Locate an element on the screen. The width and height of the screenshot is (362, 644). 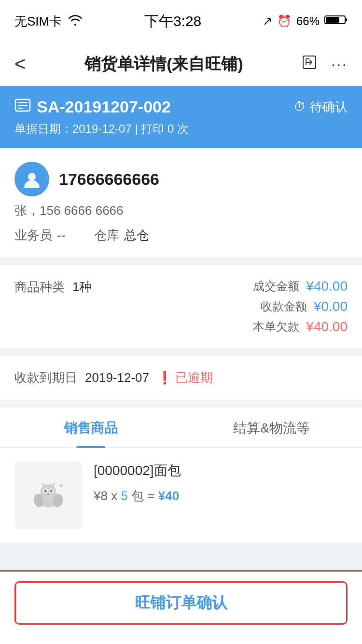
deal-amount: ¥40.00 is located at coordinates (327, 286).